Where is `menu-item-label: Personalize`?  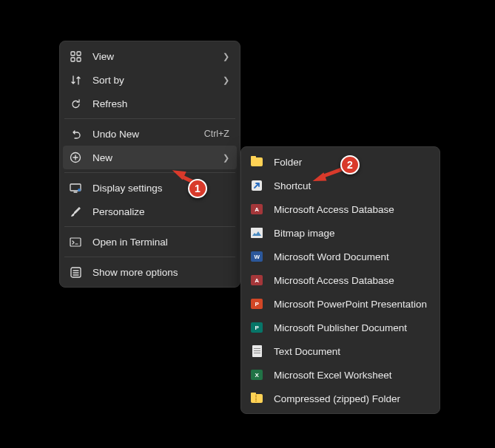
menu-item-label: Personalize is located at coordinates (161, 211).